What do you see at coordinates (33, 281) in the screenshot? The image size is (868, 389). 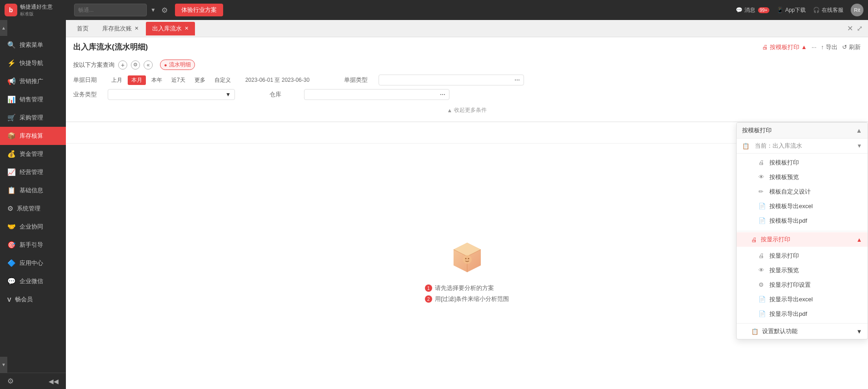 I see `sidebar-item-wechat: 💬 企业微信` at bounding box center [33, 281].